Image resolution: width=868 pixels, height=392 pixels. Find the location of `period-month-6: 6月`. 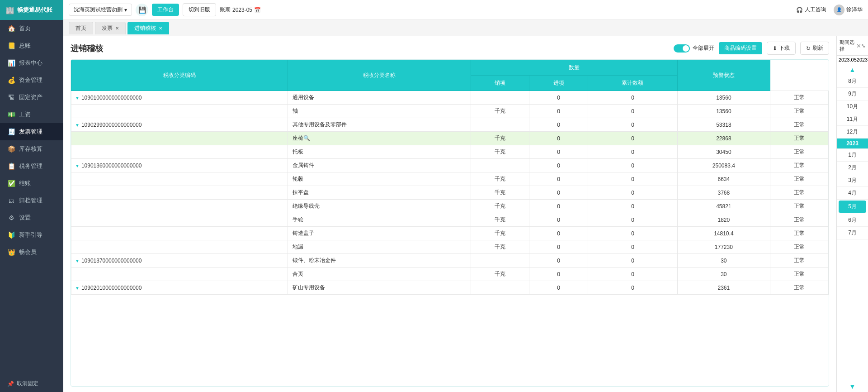

period-month-6: 6月 is located at coordinates (853, 220).